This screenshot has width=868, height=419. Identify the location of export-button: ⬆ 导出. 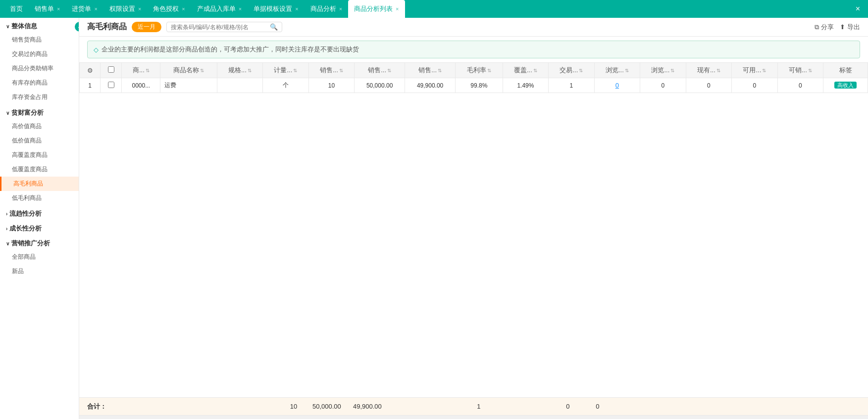
(850, 27).